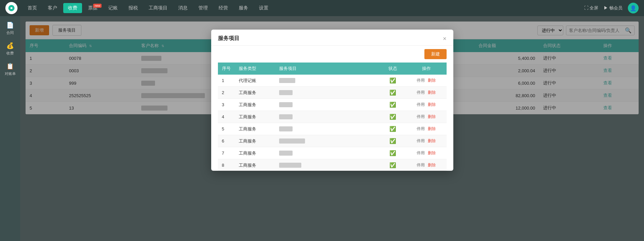 The width and height of the screenshot is (644, 241). What do you see at coordinates (10, 28) in the screenshot?
I see `sidebar-item-contract: 📄 合同` at bounding box center [10, 28].